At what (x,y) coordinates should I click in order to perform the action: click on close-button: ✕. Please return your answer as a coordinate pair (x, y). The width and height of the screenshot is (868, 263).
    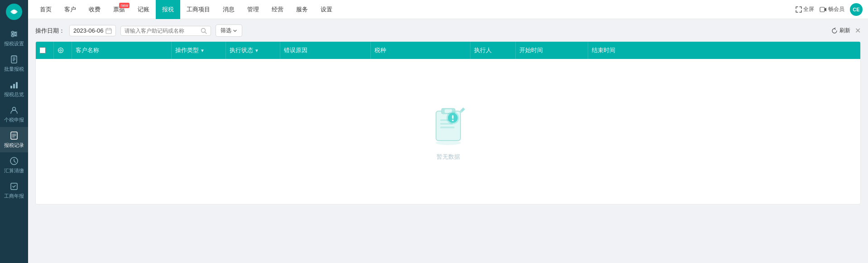
    Looking at the image, I should click on (858, 31).